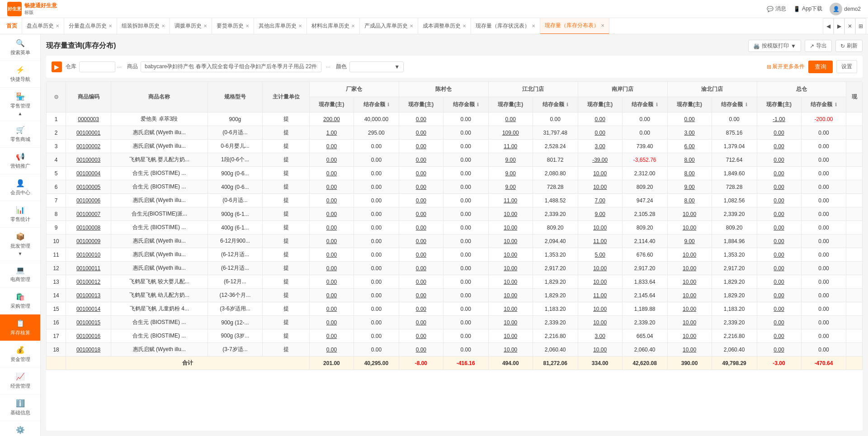 Image resolution: width=868 pixels, height=436 pixels. I want to click on row-nanan-qty: 9.00, so click(600, 214).